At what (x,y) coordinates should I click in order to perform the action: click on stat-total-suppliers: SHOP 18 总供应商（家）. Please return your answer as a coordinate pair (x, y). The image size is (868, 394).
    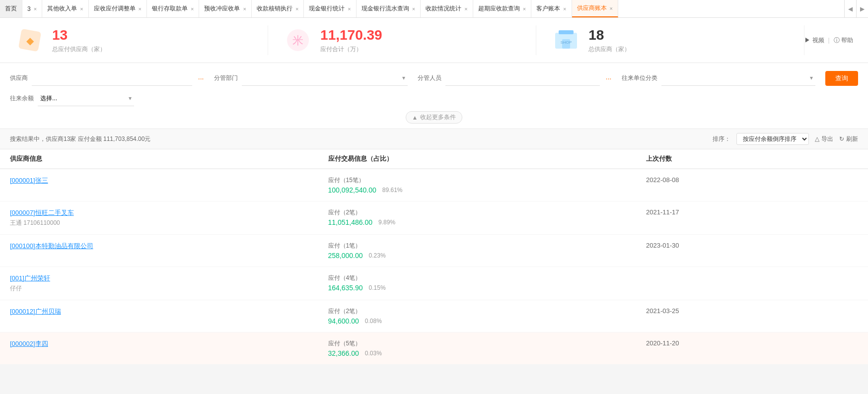
    Looking at the image, I should click on (670, 40).